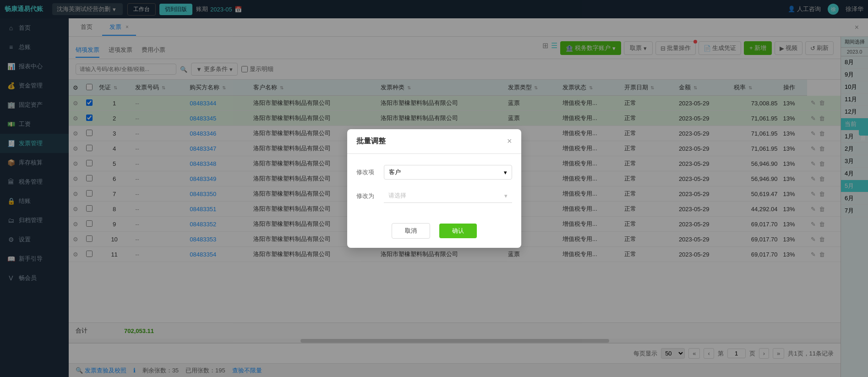 This screenshot has height=377, width=868. Describe the element at coordinates (506, 196) in the screenshot. I see `to-dropdown-icon: ▾` at that location.